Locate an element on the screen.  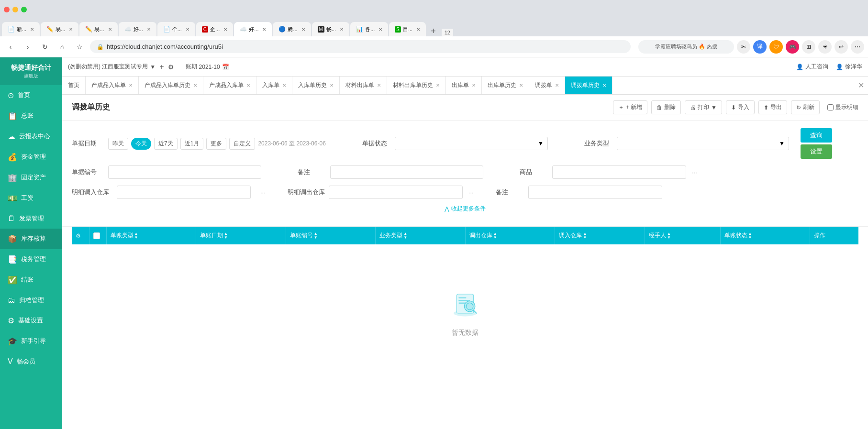
biz-type-select: ▼ is located at coordinates (703, 143).